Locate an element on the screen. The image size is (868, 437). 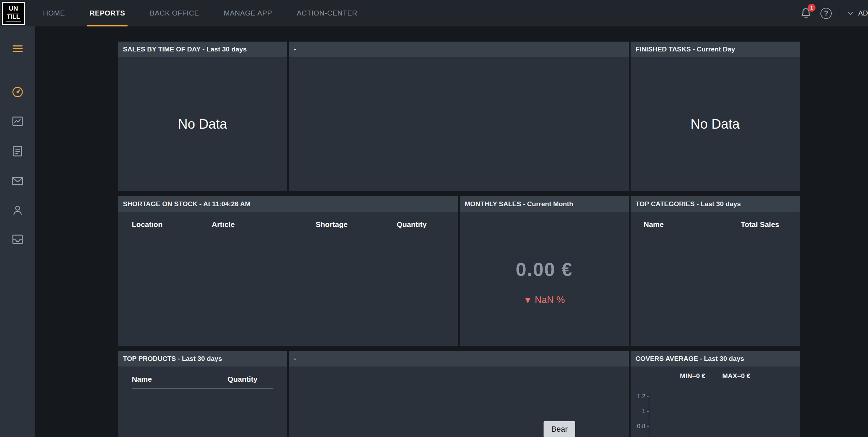
nav-item-home: HOME is located at coordinates (54, 13).